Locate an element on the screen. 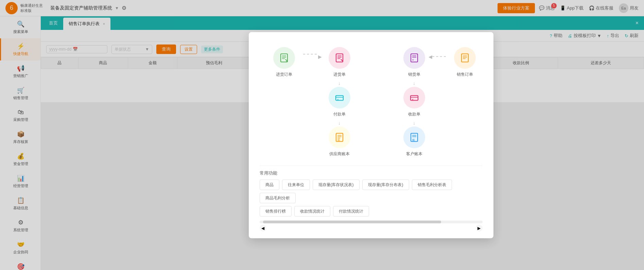 This screenshot has width=644, height=270. modal-scroll-right: ▶ is located at coordinates (479, 228).